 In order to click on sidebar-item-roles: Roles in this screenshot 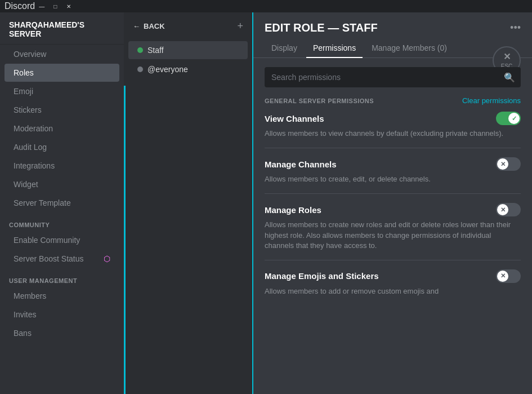, I will do `click(62, 73)`.